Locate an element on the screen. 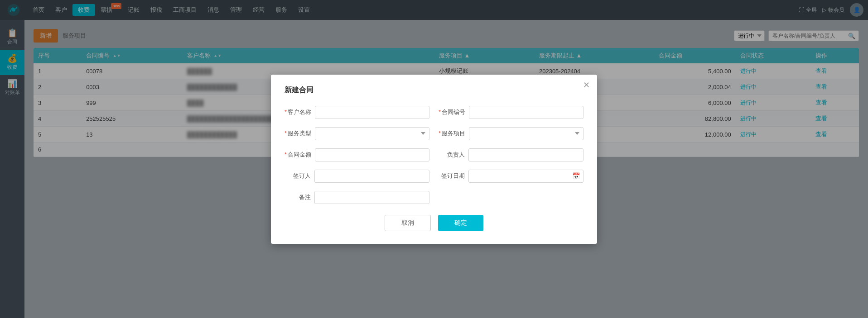  form-group-customer: *客户名称 is located at coordinates (357, 112).